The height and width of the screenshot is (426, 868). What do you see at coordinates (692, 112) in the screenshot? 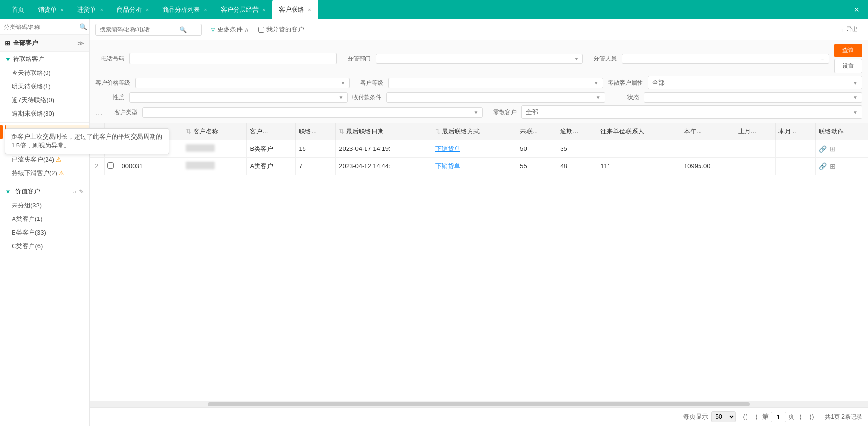
I see `retail-customer-dropdown: 全部 ▼` at bounding box center [692, 112].